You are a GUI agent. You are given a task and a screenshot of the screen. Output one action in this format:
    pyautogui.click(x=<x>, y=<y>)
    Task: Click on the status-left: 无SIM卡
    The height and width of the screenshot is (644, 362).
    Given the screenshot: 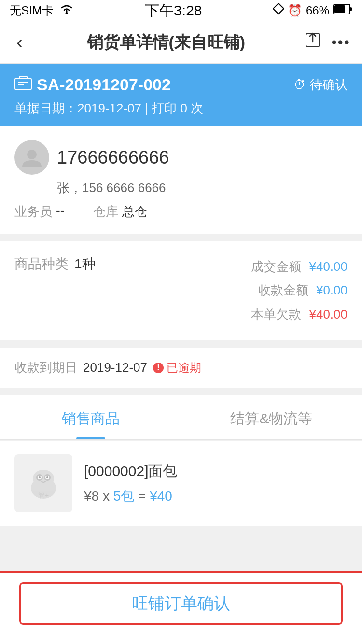 What is the action you would take?
    pyautogui.click(x=42, y=11)
    